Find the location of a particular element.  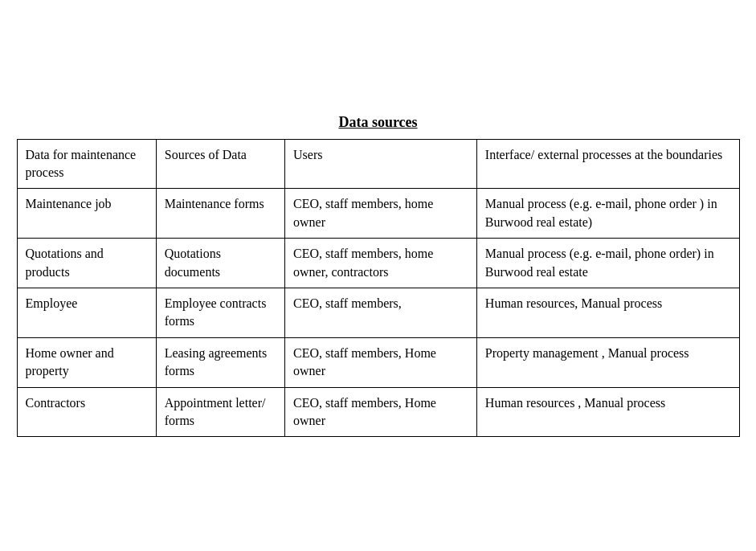

table-title: Data sources is located at coordinates (378, 122).